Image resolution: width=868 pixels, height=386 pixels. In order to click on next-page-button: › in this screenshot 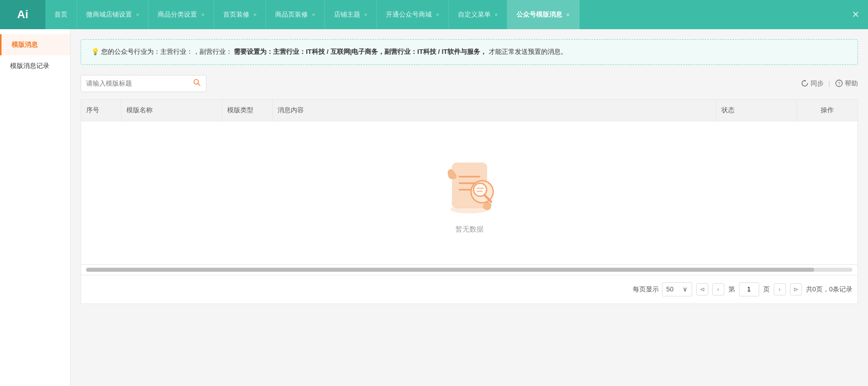, I will do `click(780, 289)`.